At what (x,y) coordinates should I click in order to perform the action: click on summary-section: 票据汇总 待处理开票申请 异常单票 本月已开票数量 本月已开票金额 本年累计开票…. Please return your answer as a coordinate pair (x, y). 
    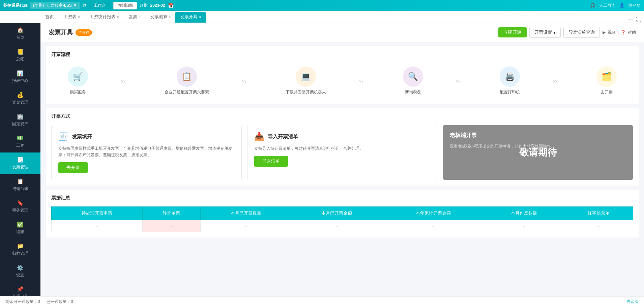
    Looking at the image, I should click on (342, 214).